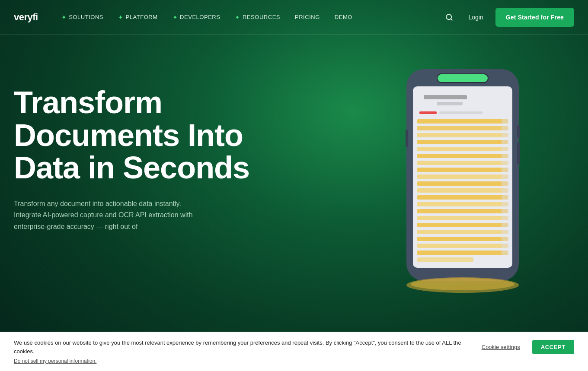 The image size is (588, 371). I want to click on search-button, so click(449, 17).